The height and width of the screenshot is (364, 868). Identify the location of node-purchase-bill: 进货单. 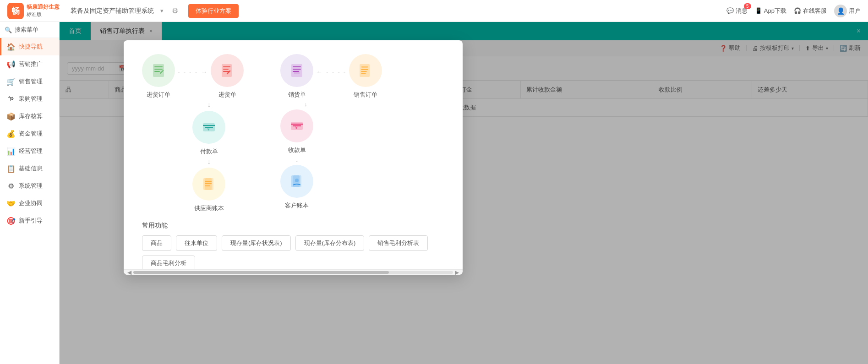
(227, 76).